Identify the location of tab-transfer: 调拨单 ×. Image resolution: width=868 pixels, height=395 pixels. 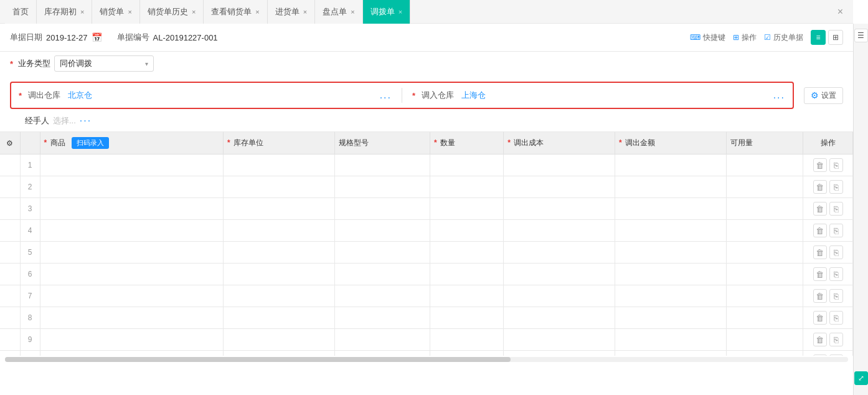
(387, 12).